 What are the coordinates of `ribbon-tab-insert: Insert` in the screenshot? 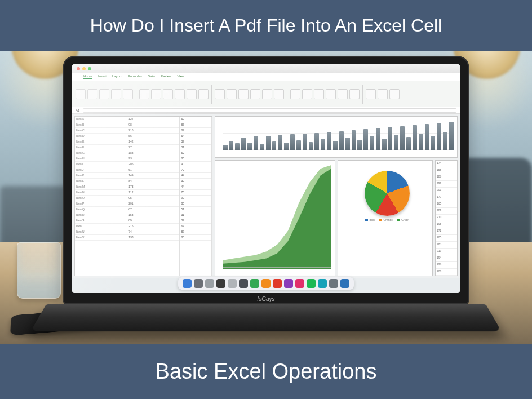 It's located at (103, 77).